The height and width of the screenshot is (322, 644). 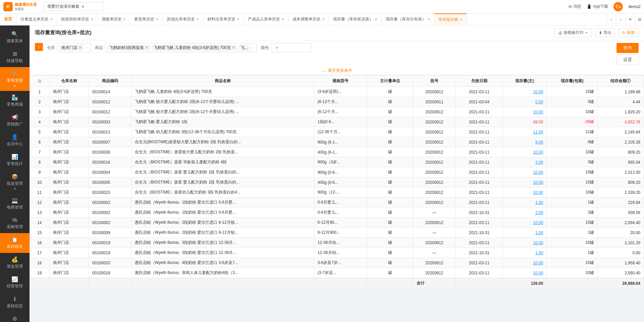 What do you see at coordinates (80, 48) in the screenshot?
I see `warehouse-tag-remove: ✕` at bounding box center [80, 48].